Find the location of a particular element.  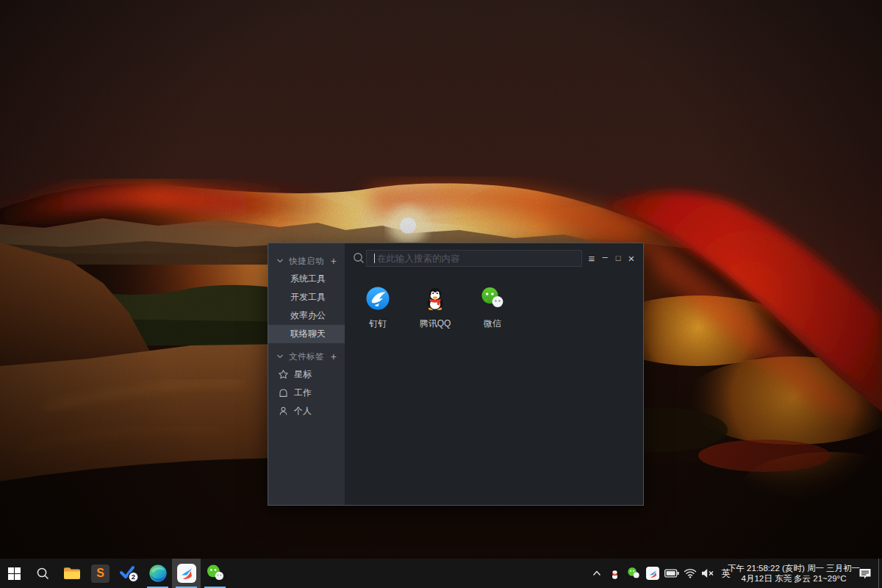

search-box is located at coordinates (474, 259).